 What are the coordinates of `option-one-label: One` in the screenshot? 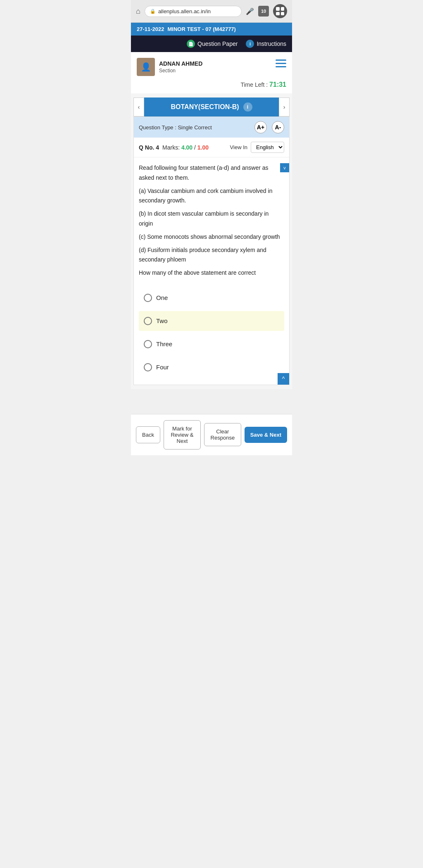 It's located at (162, 297).